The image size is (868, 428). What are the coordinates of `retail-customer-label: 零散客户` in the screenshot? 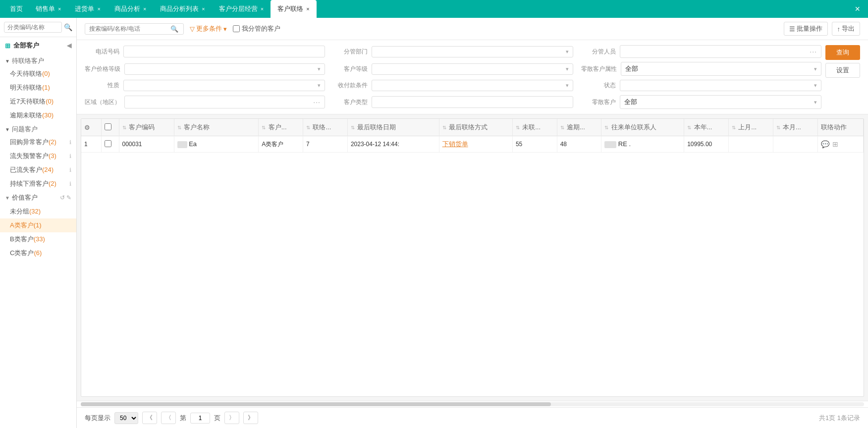 It's located at (598, 102).